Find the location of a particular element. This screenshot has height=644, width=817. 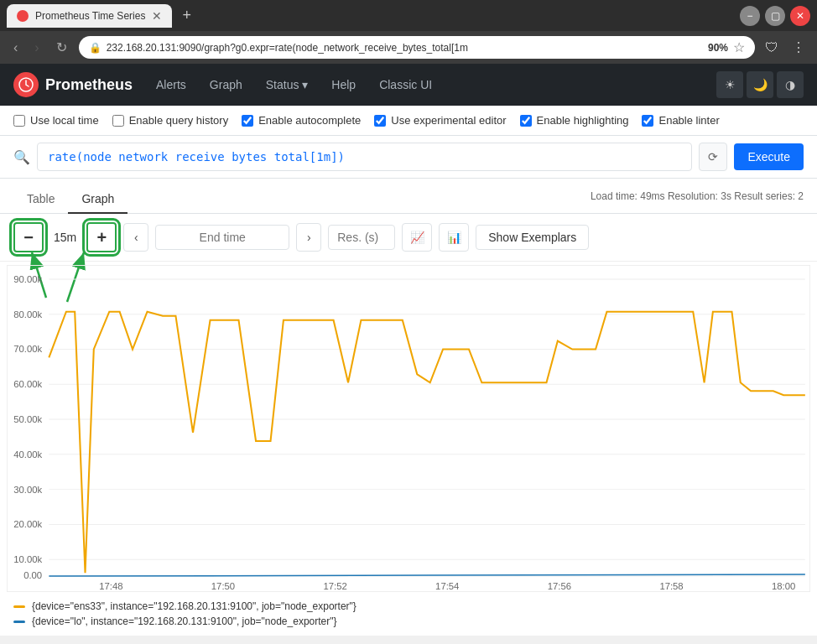

enable-highlighting-checkbox is located at coordinates (526, 121).